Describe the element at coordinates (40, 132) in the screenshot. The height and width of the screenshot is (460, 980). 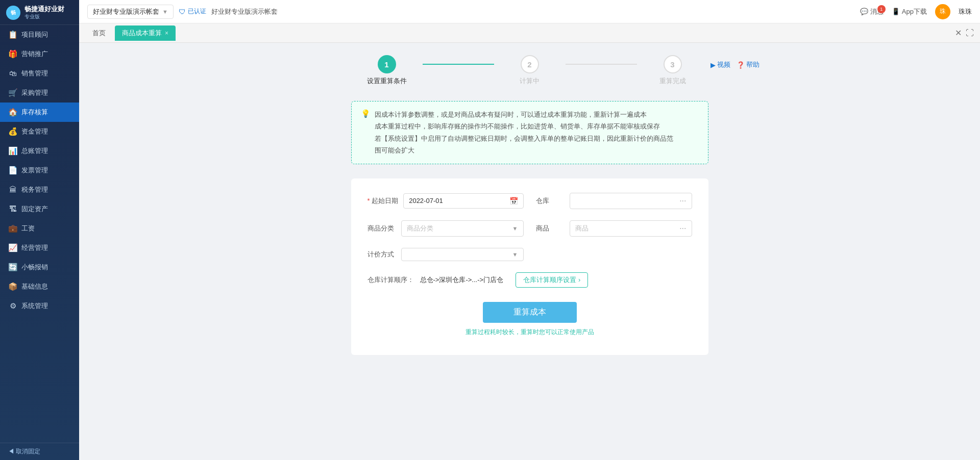
I see `sidebar-item-finance: 💰 资金管理` at that location.